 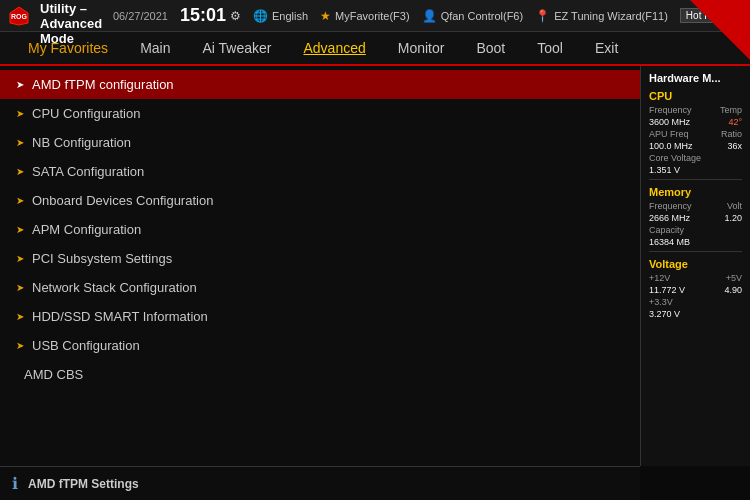 What do you see at coordinates (19, 16) in the screenshot?
I see `rog-icon: ROG` at bounding box center [19, 16].